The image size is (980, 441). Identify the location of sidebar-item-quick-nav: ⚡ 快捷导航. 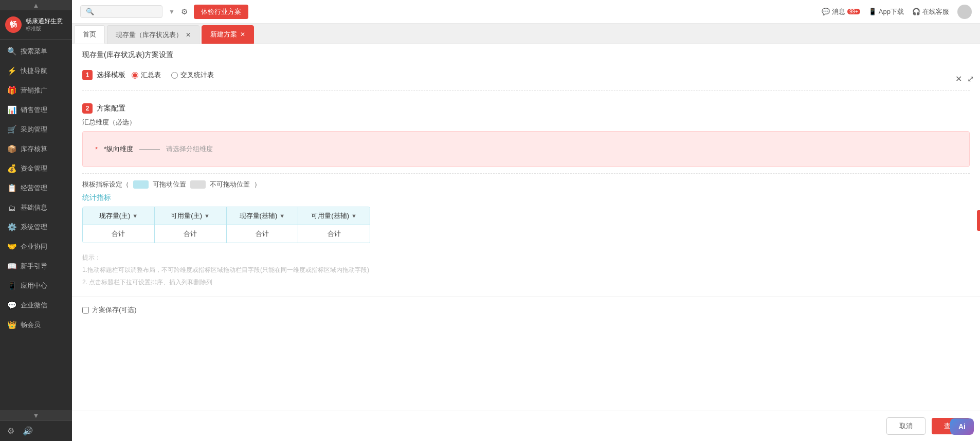
(36, 71).